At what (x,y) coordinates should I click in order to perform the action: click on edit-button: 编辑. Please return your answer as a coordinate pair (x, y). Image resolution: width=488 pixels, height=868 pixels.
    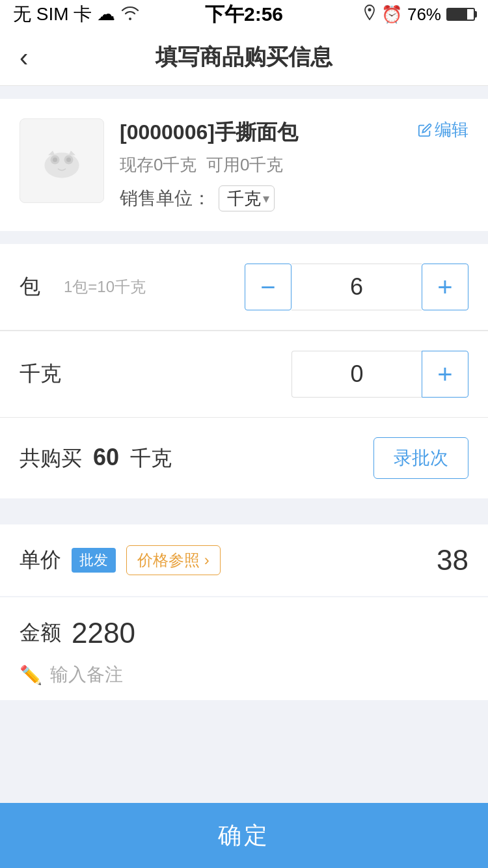
    Looking at the image, I should click on (443, 130).